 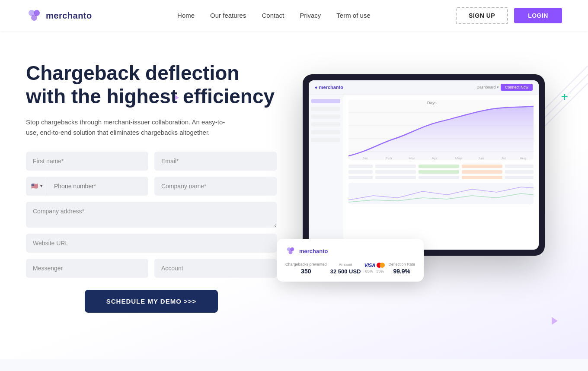 What do you see at coordinates (389, 158) in the screenshot?
I see `svg-text: Feb` at bounding box center [389, 158].